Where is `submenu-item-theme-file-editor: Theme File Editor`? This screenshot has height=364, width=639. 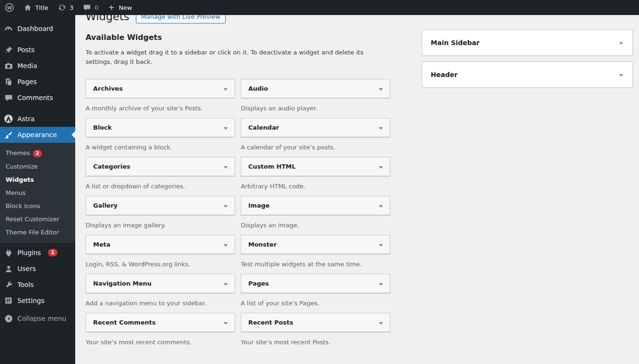 submenu-item-theme-file-editor: Theme File Editor is located at coordinates (38, 232).